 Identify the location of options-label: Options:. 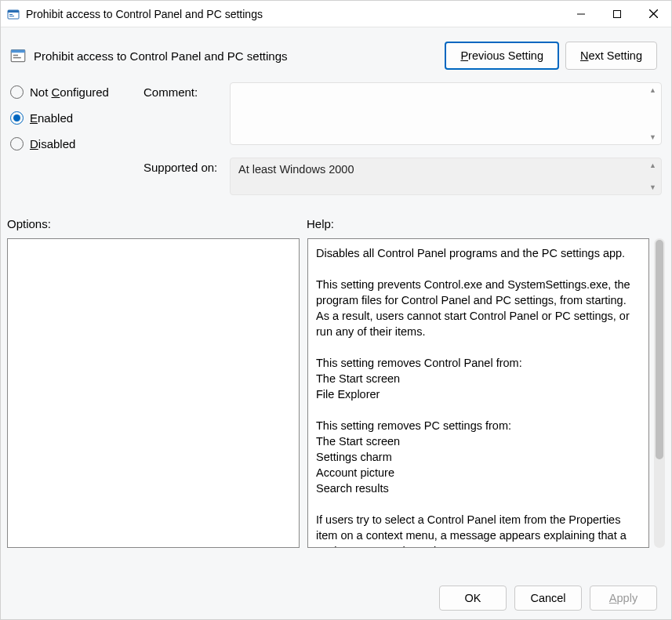
(157, 224).